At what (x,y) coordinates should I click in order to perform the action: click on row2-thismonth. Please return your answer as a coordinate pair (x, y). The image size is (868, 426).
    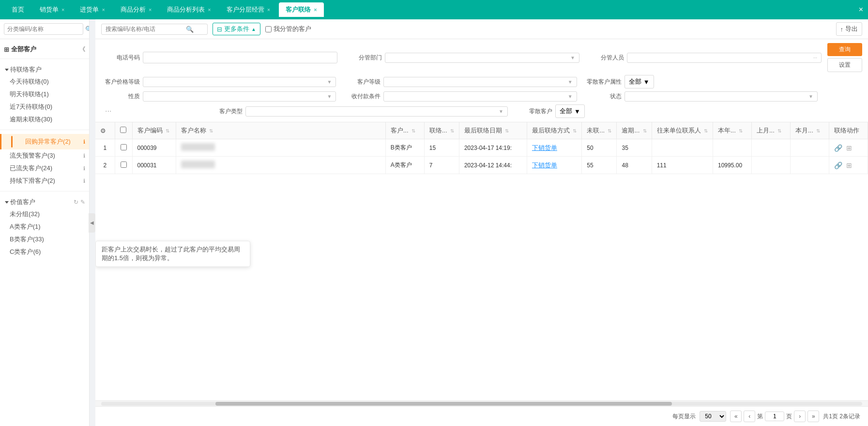
    Looking at the image, I should click on (810, 165).